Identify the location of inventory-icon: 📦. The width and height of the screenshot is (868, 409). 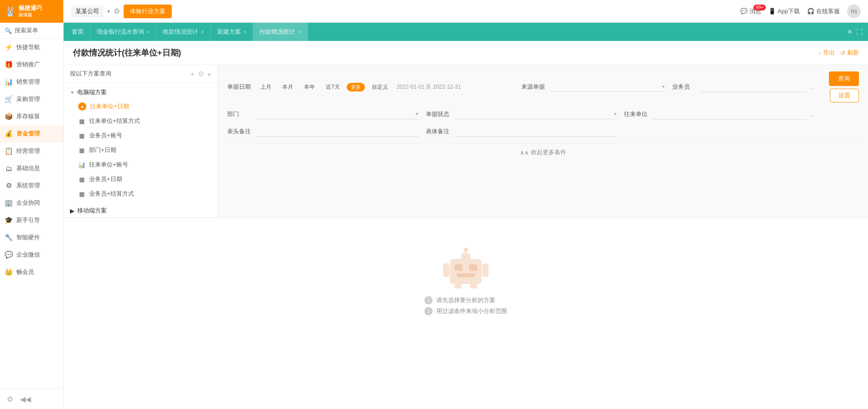
(9, 116).